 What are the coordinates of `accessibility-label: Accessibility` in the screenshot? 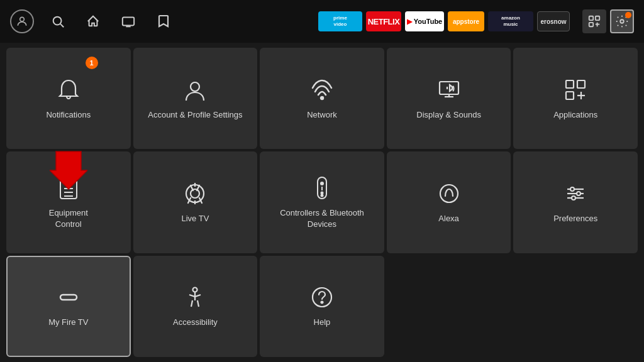 It's located at (195, 322).